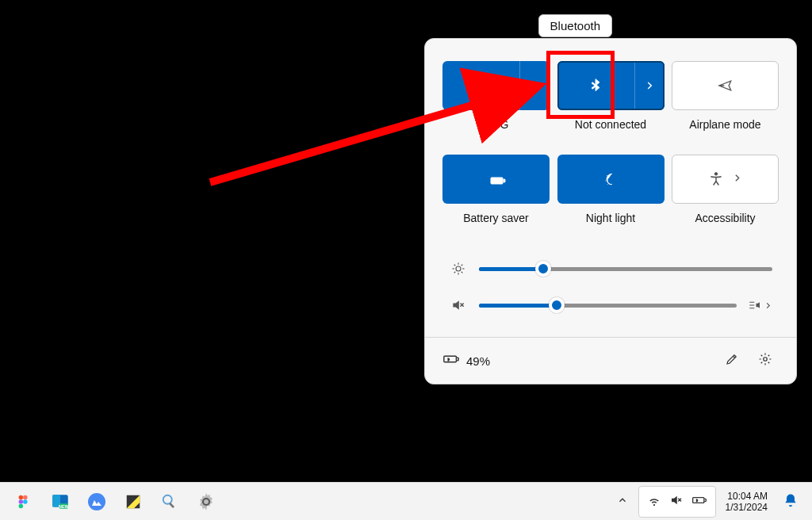 The image size is (812, 520). What do you see at coordinates (496, 179) in the screenshot?
I see `battery-saver-tile` at bounding box center [496, 179].